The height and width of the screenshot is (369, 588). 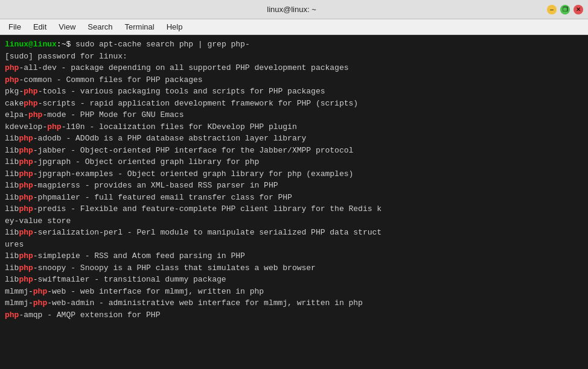 What do you see at coordinates (130, 280) in the screenshot?
I see `package-desc: -swiftmailer - transitional dummy packag…` at bounding box center [130, 280].